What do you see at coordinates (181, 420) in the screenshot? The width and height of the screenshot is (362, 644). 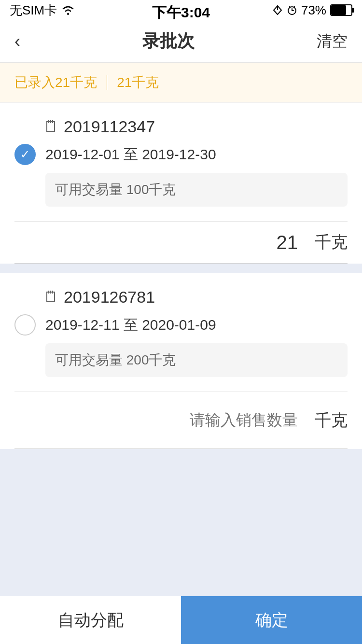 I see `batch-amount-row-2: 千克` at bounding box center [181, 420].